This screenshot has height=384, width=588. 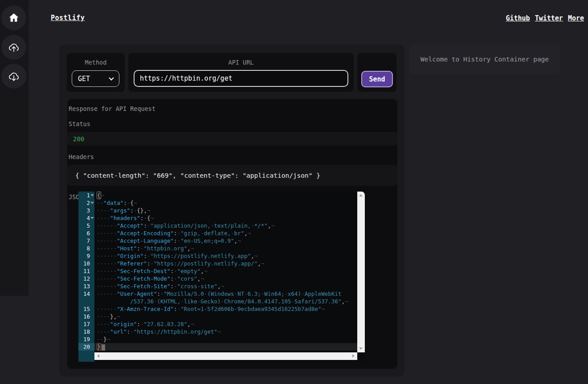 I want to click on code-line-wrap: /537.36·(KHTML,·like·Gecko)·Chrome/84.0.…, so click(x=226, y=301).